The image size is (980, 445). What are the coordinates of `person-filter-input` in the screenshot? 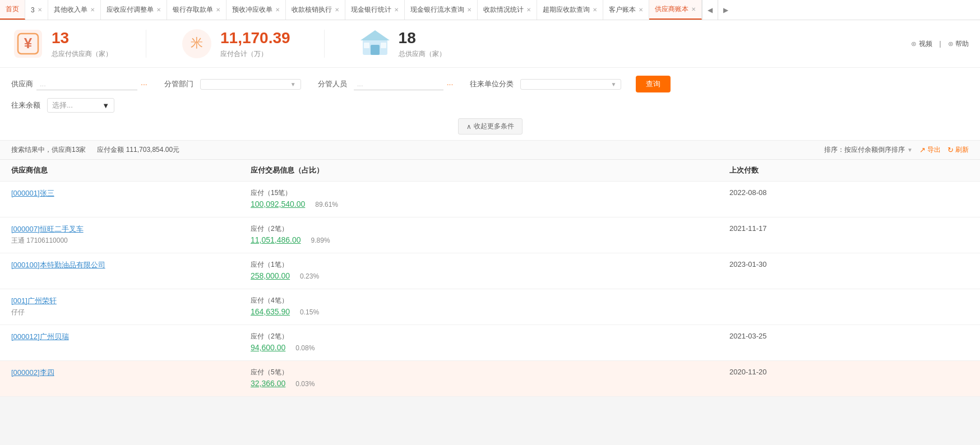 It's located at (399, 84).